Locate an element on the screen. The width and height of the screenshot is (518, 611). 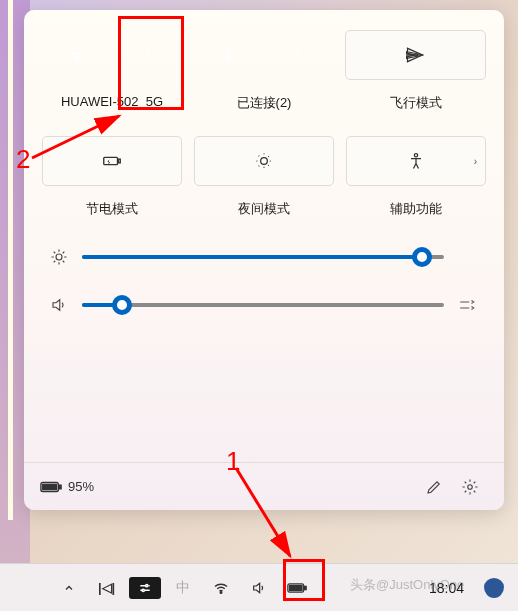
tray-wifi is located at coordinates (221, 588).